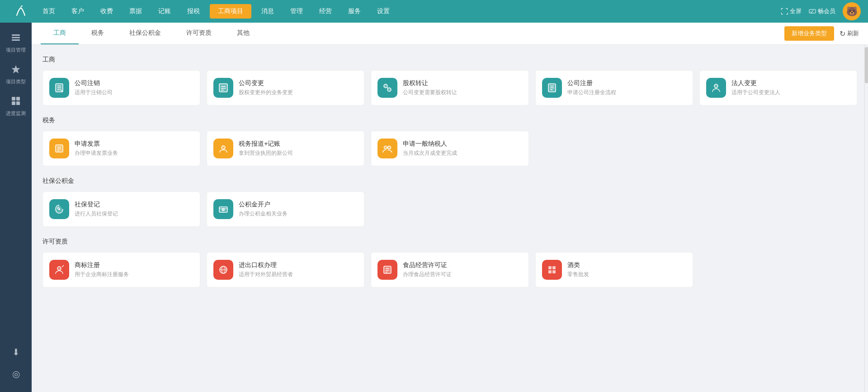 The width and height of the screenshot is (868, 392). What do you see at coordinates (462, 265) in the screenshot?
I see `card-name-food-license: 食品经营许可证` at bounding box center [462, 265].